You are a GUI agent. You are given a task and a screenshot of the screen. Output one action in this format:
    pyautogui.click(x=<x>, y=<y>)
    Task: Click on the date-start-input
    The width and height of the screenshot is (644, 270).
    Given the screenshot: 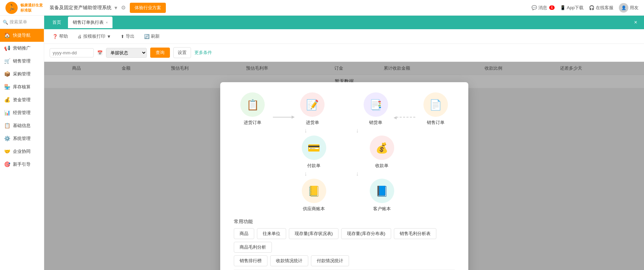 What is the action you would take?
    pyautogui.click(x=72, y=53)
    